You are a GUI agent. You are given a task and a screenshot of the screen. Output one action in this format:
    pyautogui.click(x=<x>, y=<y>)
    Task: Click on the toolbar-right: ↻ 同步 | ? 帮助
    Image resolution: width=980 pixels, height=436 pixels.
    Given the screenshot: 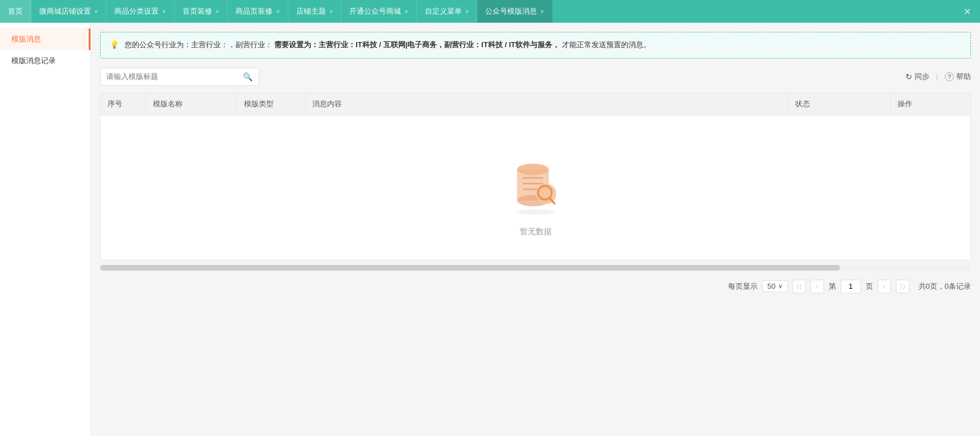 What is the action you would take?
    pyautogui.click(x=938, y=77)
    